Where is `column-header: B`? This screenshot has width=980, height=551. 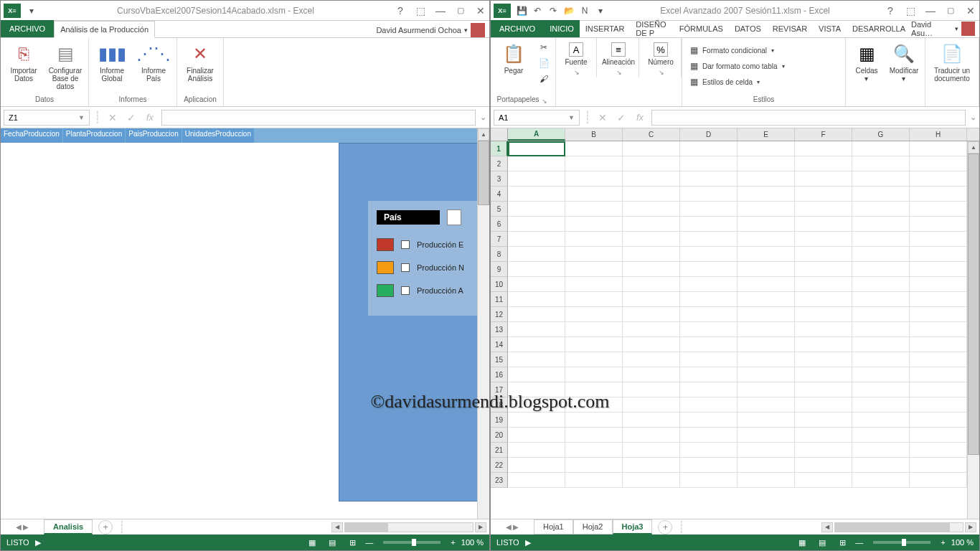
column-header: B is located at coordinates (594, 135).